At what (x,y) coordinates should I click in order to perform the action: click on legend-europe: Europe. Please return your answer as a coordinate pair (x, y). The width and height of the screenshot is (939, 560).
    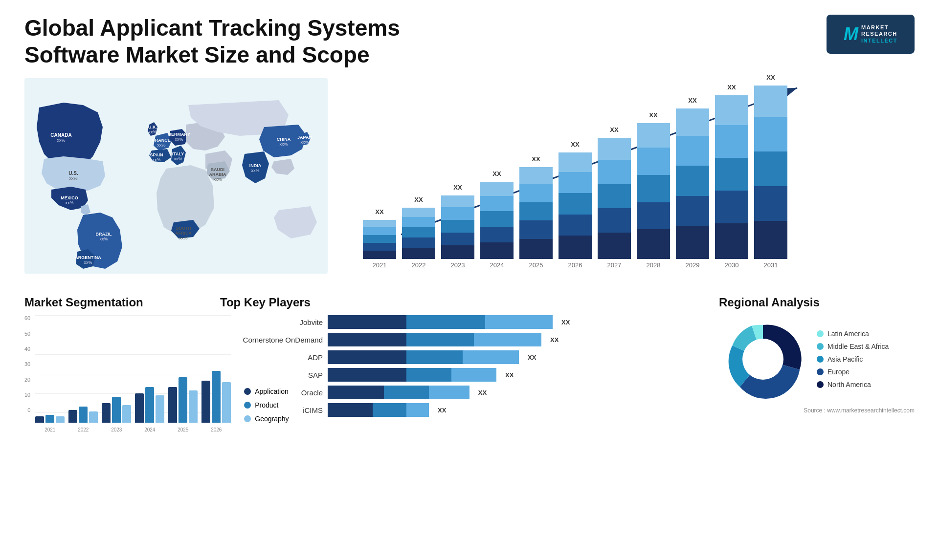
    Looking at the image, I should click on (853, 372).